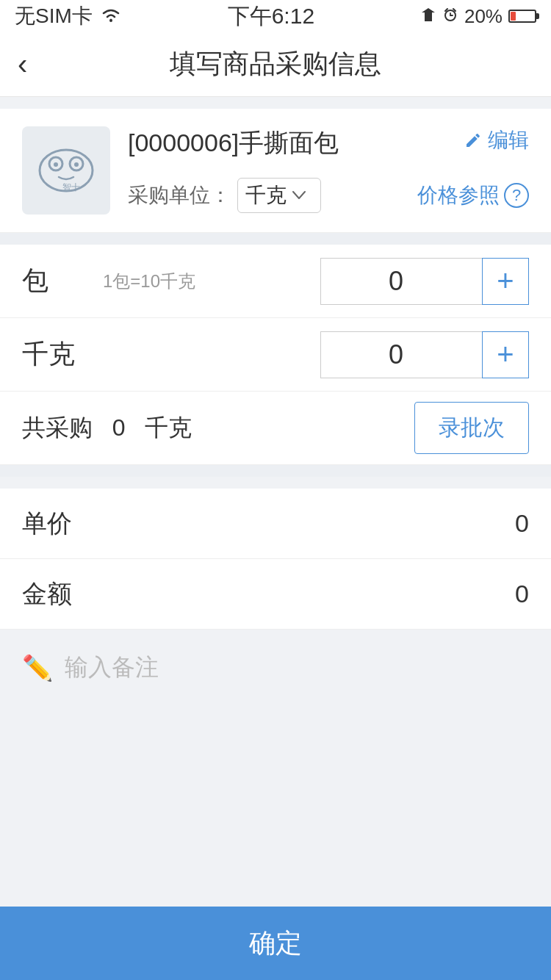  What do you see at coordinates (276, 594) in the screenshot?
I see `amount-row: 金额 0` at bounding box center [276, 594].